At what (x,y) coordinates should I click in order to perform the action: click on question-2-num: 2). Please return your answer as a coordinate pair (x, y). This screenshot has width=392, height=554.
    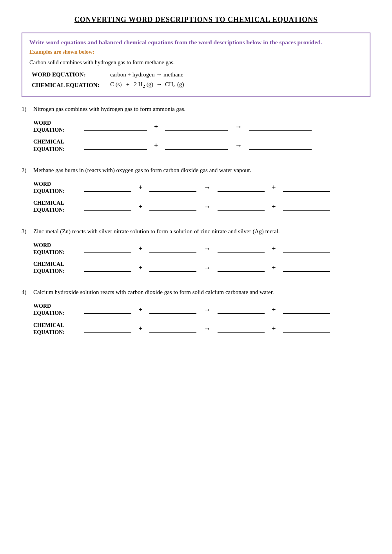
    Looking at the image, I should click on (27, 170).